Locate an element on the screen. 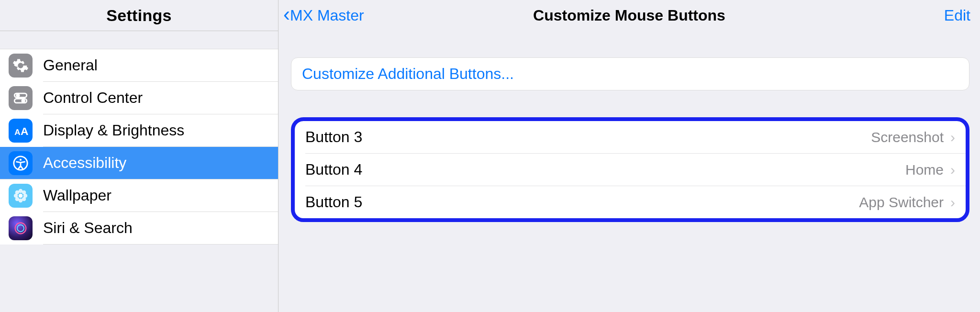 The height and width of the screenshot is (312, 980). mouse-button-value: Home is located at coordinates (924, 170).